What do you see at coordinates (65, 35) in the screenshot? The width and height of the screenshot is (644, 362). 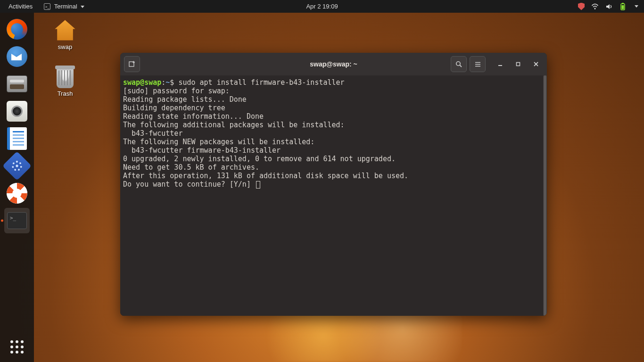 I see `desktop-home-folder: swap` at bounding box center [65, 35].